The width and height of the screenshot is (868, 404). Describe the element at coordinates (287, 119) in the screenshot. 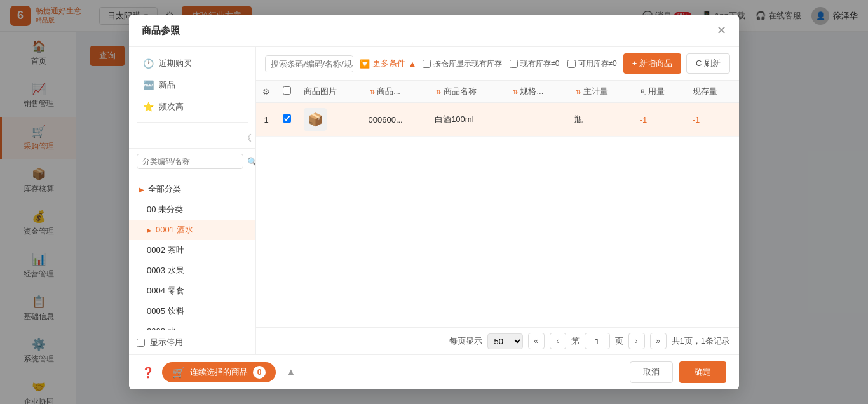

I see `row-checkbox-cell` at that location.